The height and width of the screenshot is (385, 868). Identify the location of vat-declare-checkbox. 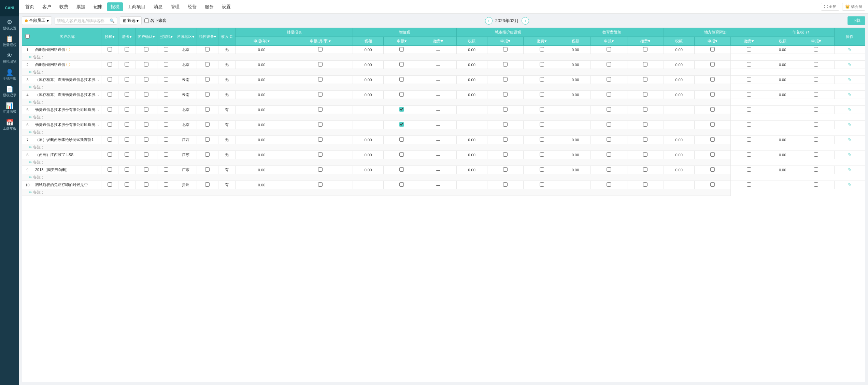
(401, 124).